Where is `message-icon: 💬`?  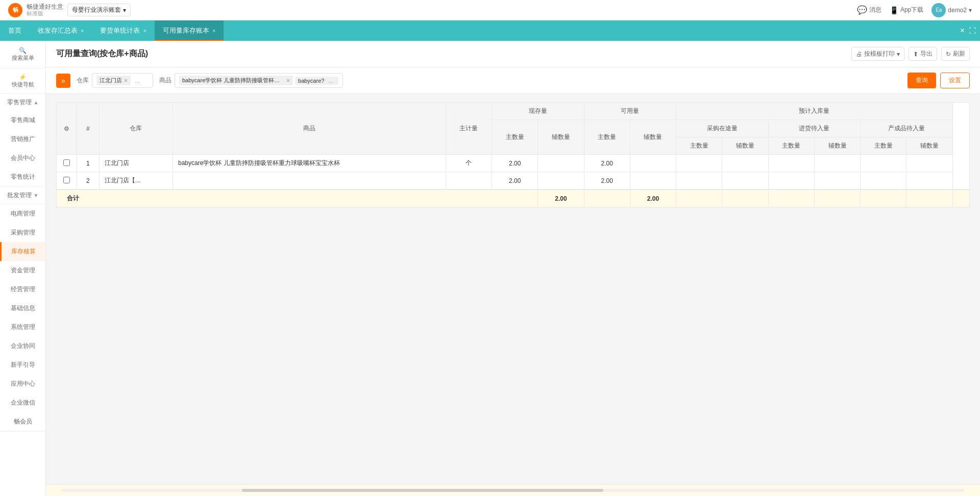 message-icon: 💬 is located at coordinates (862, 10).